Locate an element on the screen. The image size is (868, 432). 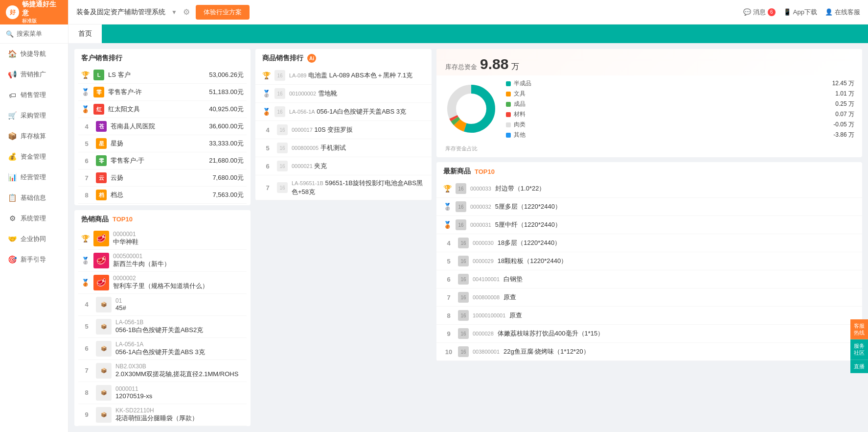
product-info: KK-SD22110H 花语萌恒温分腿睡袋（厚款） is located at coordinates (180, 415).